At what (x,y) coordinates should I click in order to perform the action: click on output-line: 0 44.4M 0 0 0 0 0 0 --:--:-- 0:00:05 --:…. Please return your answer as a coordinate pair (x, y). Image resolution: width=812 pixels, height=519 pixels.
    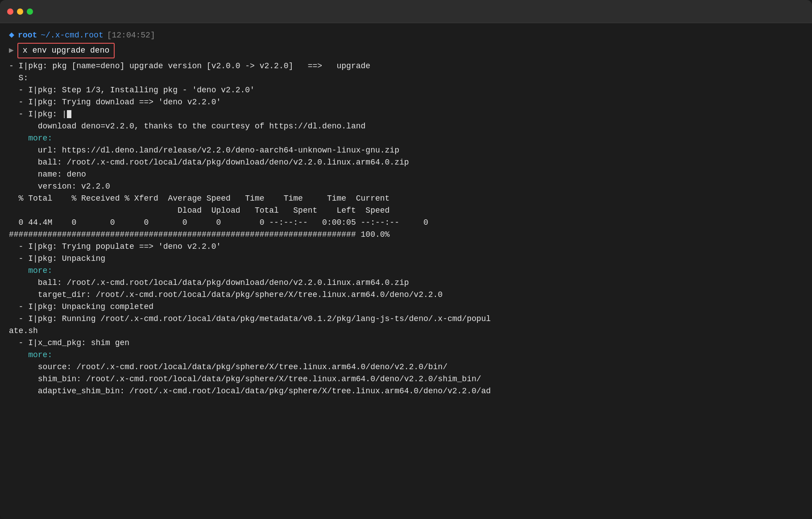
    Looking at the image, I should click on (406, 223).